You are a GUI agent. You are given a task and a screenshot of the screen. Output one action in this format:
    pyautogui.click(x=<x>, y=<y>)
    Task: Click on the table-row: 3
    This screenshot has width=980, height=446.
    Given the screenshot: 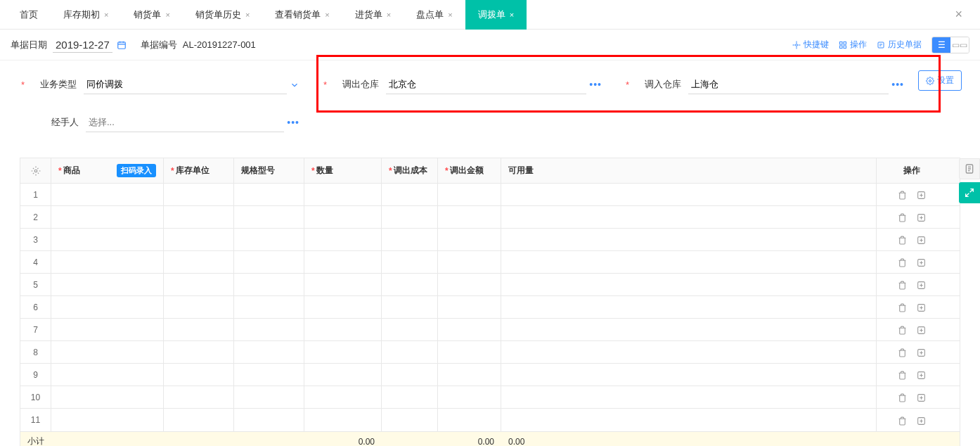 What is the action you would take?
    pyautogui.click(x=490, y=240)
    